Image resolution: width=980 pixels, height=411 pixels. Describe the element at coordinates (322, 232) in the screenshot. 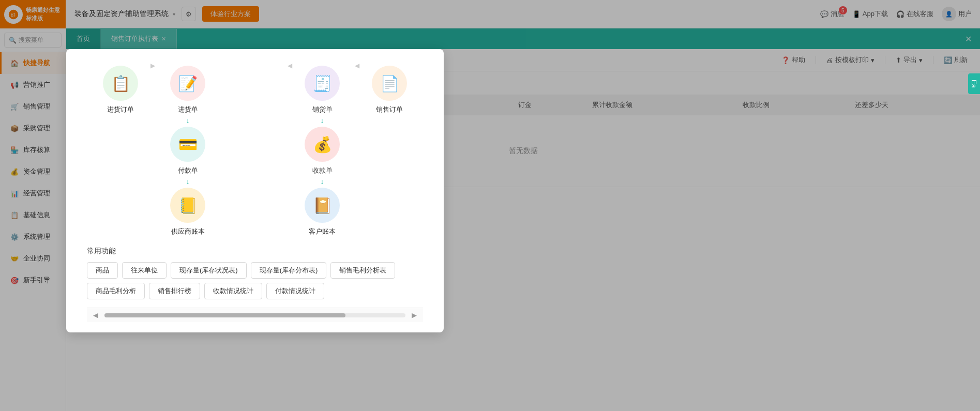

I see `flow-node-customer-ledger-label: 客户账本` at that location.